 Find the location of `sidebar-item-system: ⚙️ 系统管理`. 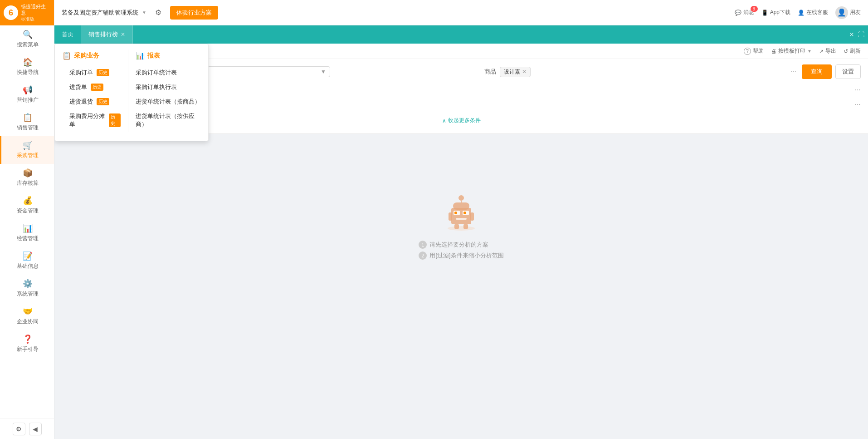

sidebar-item-system: ⚙️ 系统管理 is located at coordinates (27, 289).